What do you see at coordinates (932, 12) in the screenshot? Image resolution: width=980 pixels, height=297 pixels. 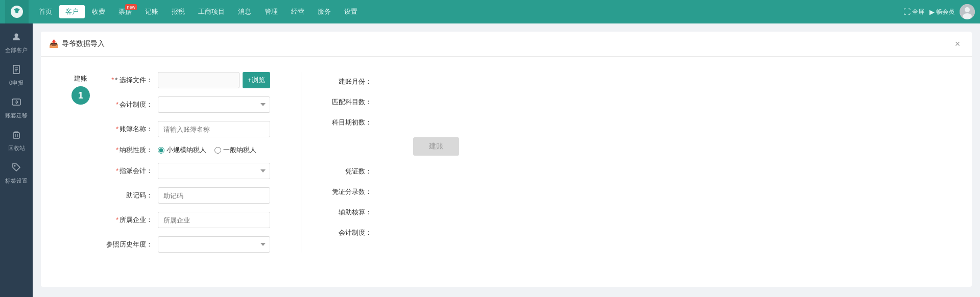 I see `vip-icon: ▶` at bounding box center [932, 12].